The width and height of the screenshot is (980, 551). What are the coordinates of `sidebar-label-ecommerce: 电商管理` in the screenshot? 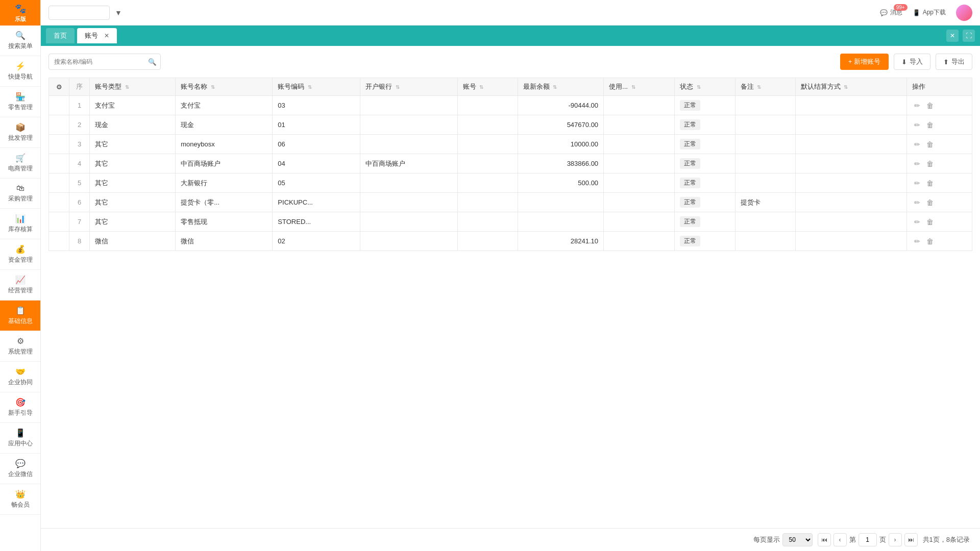 It's located at (20, 168).